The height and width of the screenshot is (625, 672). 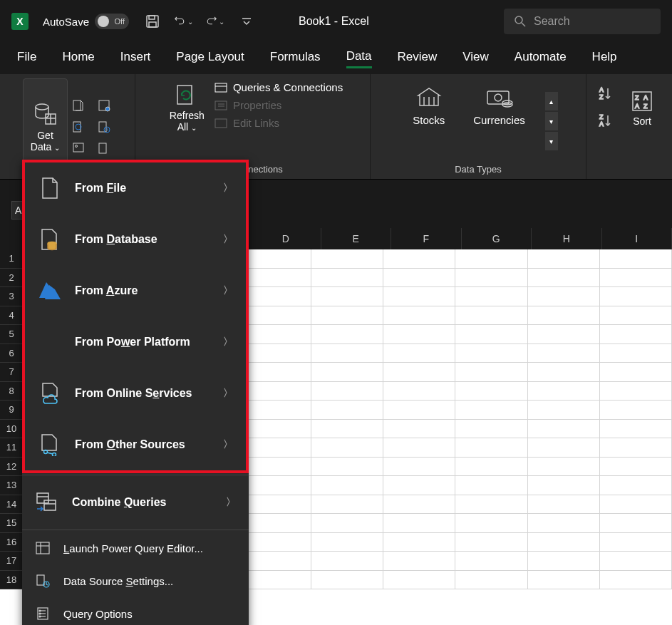 What do you see at coordinates (11, 580) in the screenshot?
I see `row-header: 18` at bounding box center [11, 580].